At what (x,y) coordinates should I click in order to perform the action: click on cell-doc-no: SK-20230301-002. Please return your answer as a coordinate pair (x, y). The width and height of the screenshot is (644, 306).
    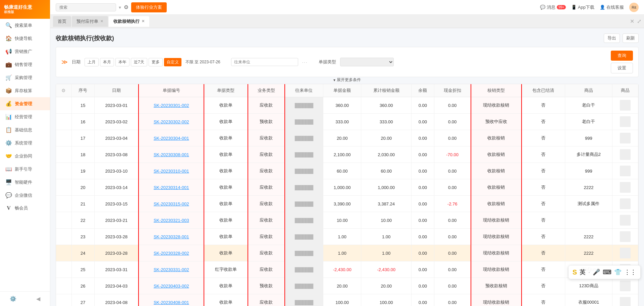
    Looking at the image, I should click on (171, 105).